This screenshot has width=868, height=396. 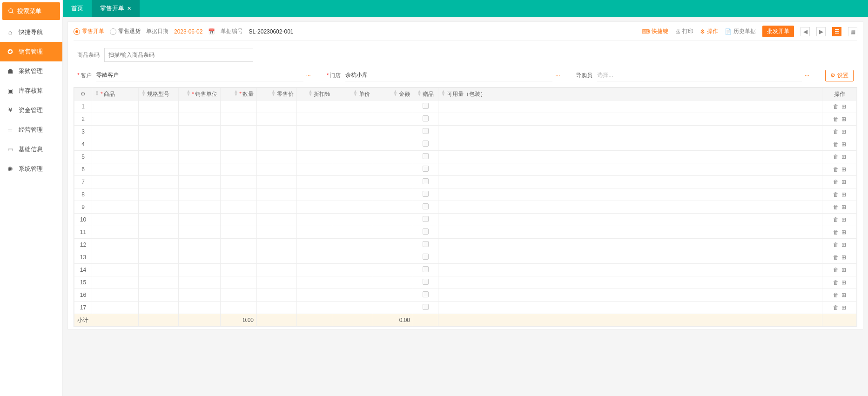 What do you see at coordinates (31, 130) in the screenshot?
I see `sidebar-item: ≣经营管理` at bounding box center [31, 130].